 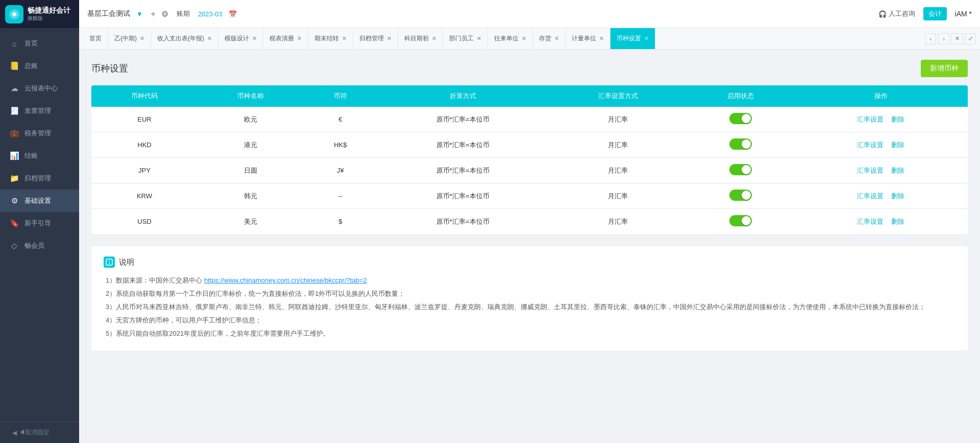 I want to click on sidebar-item-home: ⌂ 首页, so click(x=40, y=43).